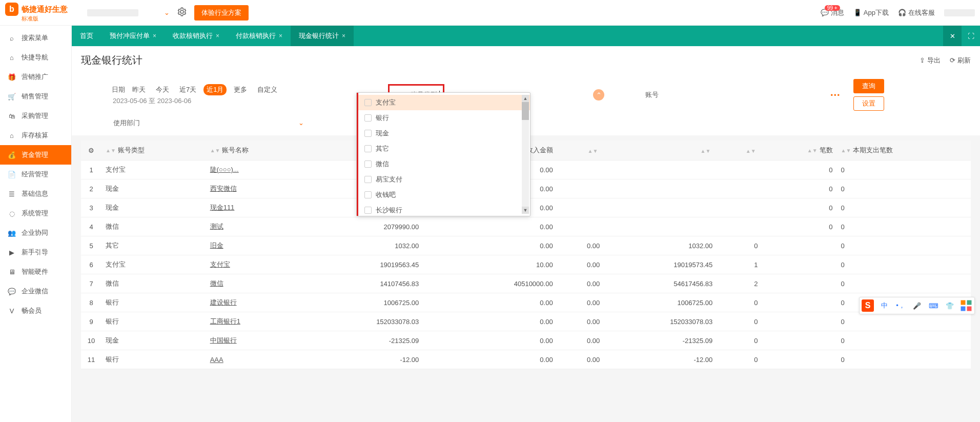 Image resolution: width=980 pixels, height=422 pixels. Describe the element at coordinates (800, 151) in the screenshot. I see `column-header: ▲▼笔数` at that location.